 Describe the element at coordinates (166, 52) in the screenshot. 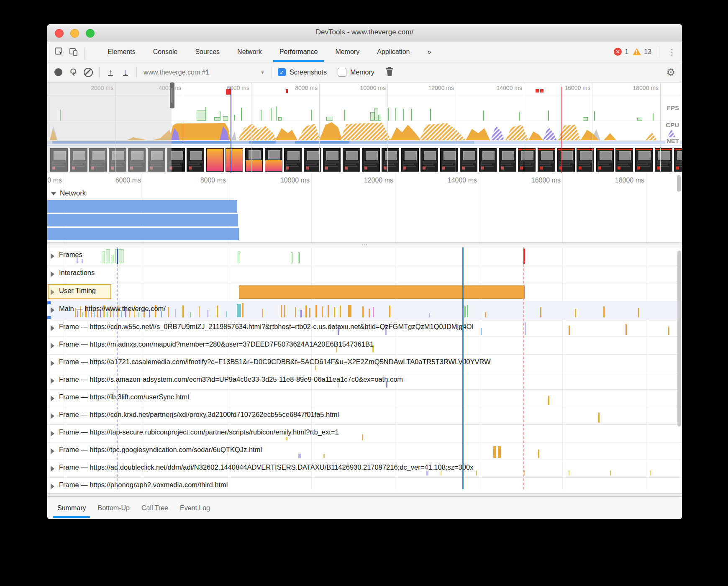

I see `tab-console: Console` at that location.